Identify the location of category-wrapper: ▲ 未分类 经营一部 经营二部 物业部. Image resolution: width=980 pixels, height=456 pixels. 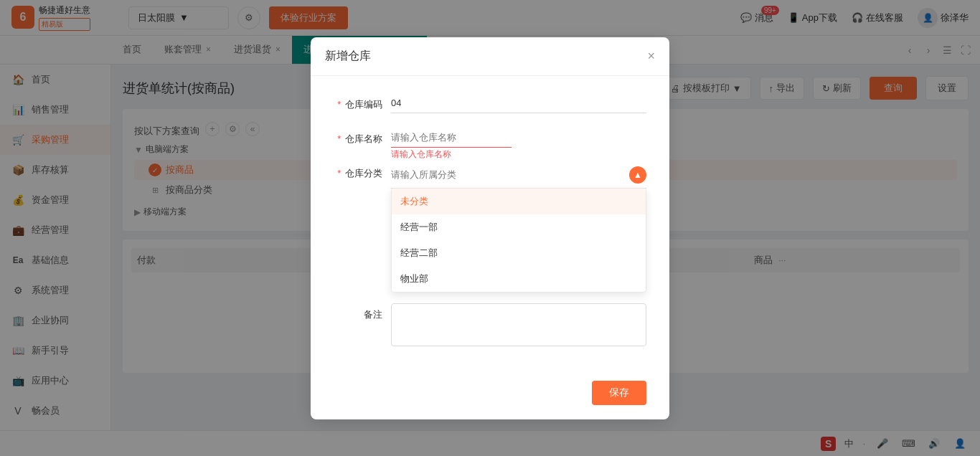
(519, 175).